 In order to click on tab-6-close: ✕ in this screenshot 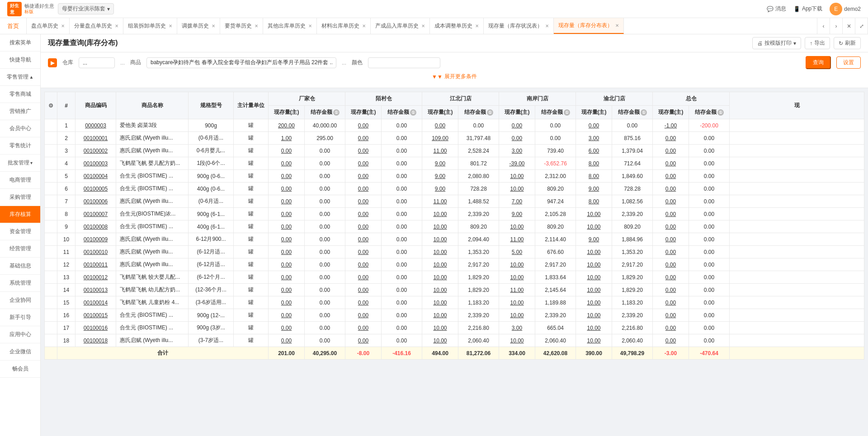, I will do `click(310, 26)`.